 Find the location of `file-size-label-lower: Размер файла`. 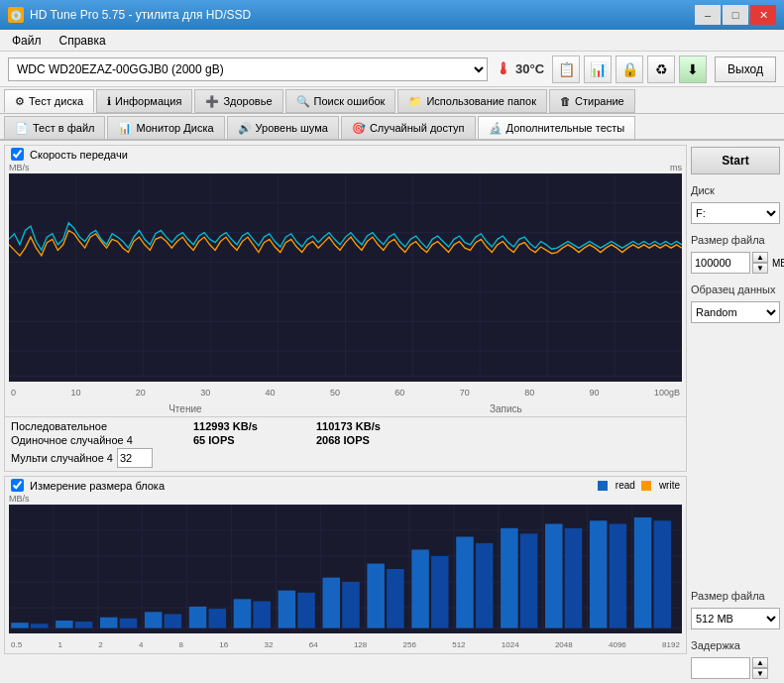

file-size-label-lower: Размер файла is located at coordinates (735, 596).